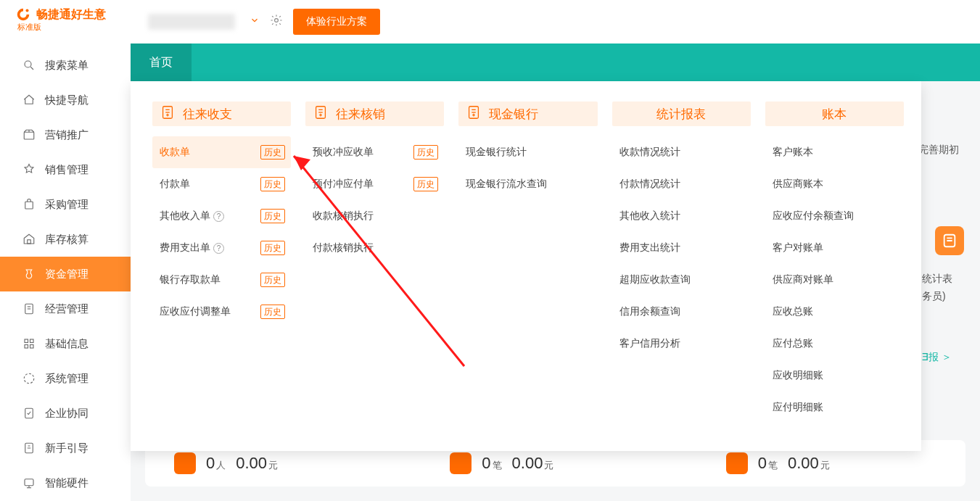  What do you see at coordinates (798, 184) in the screenshot?
I see `mega-item-label: 供应商账本` at bounding box center [798, 184].